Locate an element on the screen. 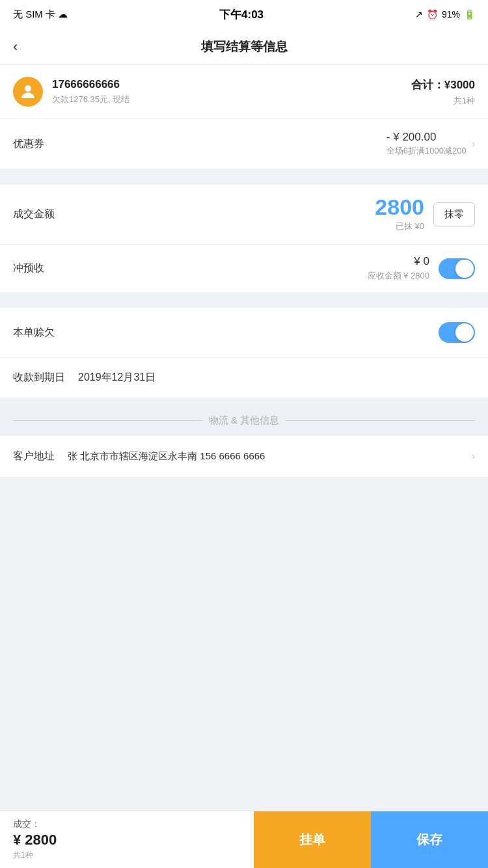 This screenshot has height=868, width=488. prepayment-label: 冲预收 is located at coordinates (29, 268).